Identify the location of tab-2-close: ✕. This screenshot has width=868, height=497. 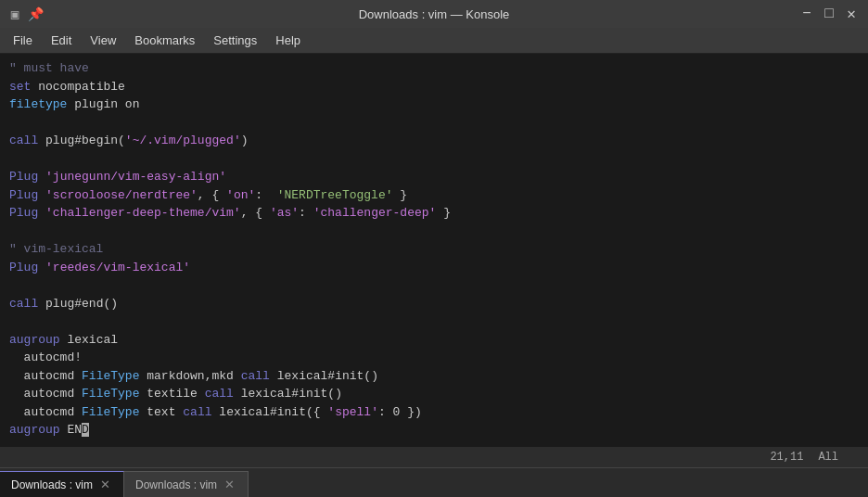
(230, 484).